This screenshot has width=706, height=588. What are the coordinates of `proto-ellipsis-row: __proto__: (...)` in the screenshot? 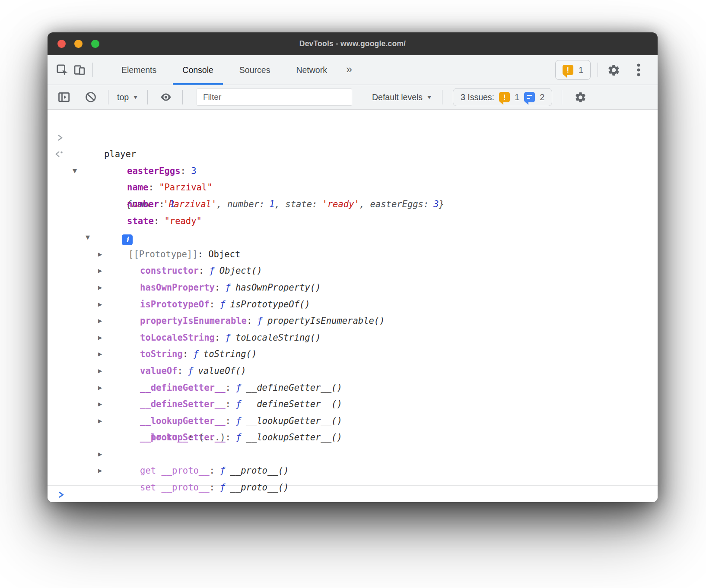 It's located at (353, 421).